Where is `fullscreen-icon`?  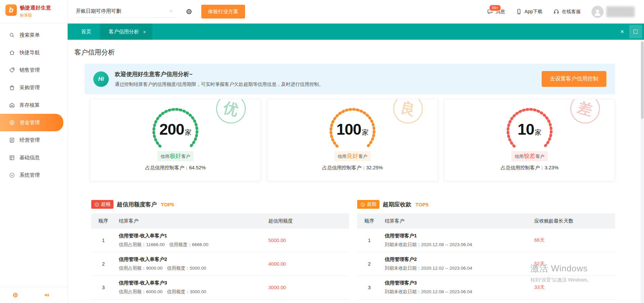
fullscreen-icon is located at coordinates (636, 32).